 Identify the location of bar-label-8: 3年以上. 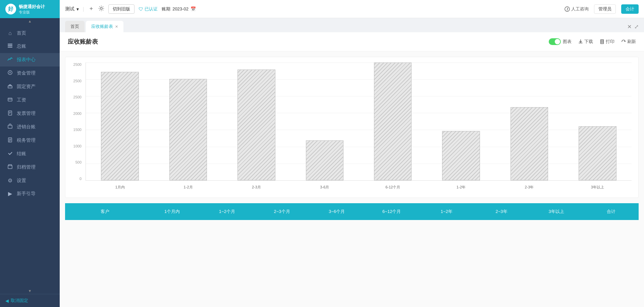
(598, 187).